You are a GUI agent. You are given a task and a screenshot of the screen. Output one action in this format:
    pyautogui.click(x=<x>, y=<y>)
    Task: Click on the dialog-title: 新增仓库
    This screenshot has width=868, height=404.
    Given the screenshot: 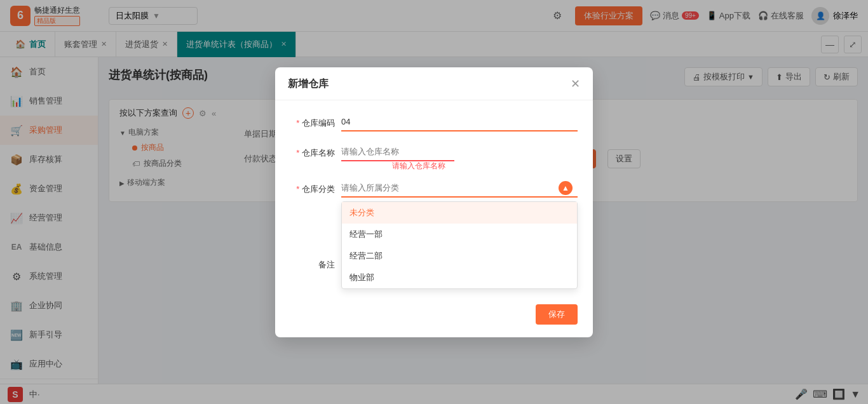 What is the action you would take?
    pyautogui.click(x=308, y=84)
    